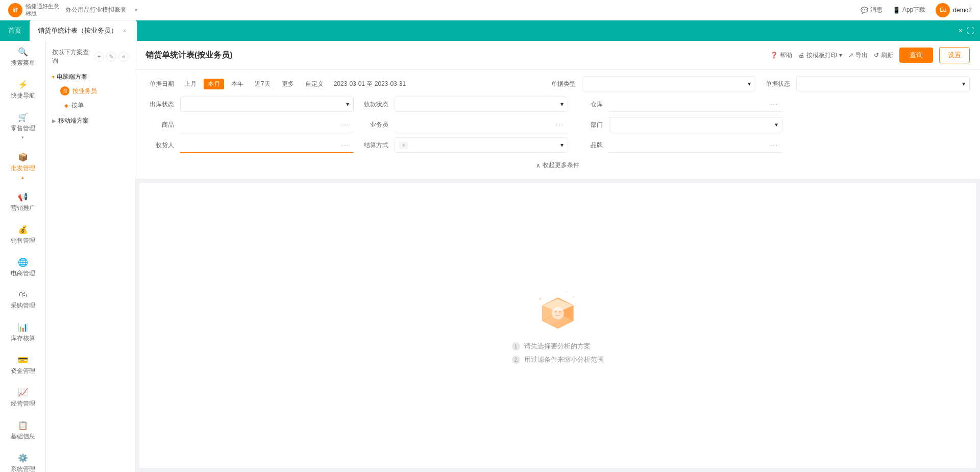 This screenshot has width=980, height=472. I want to click on help-icon: ❓, so click(774, 55).